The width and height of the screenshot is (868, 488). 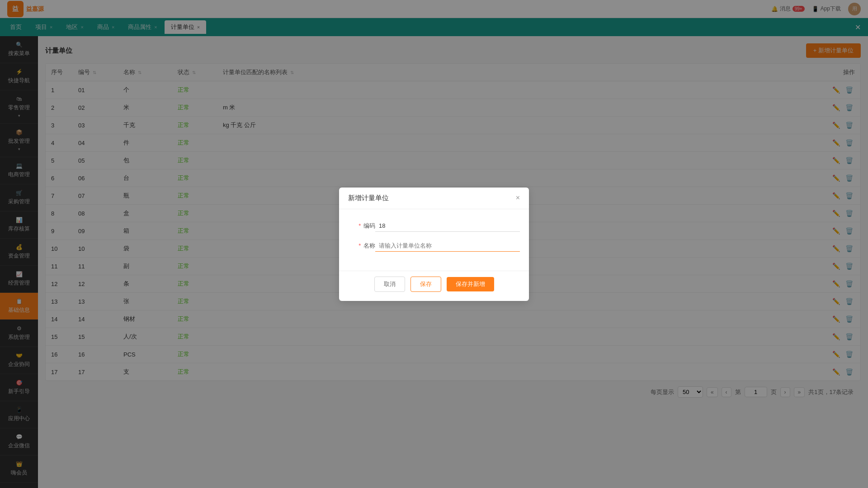 What do you see at coordinates (390, 284) in the screenshot?
I see `cancel-button: 取消` at bounding box center [390, 284].